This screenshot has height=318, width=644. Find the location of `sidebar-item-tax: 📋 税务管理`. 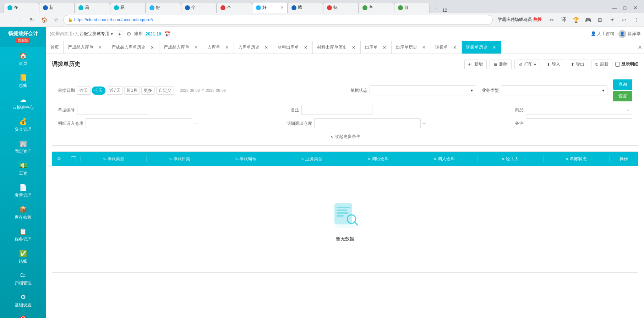

sidebar-item-tax: 📋 税务管理 is located at coordinates (23, 235).